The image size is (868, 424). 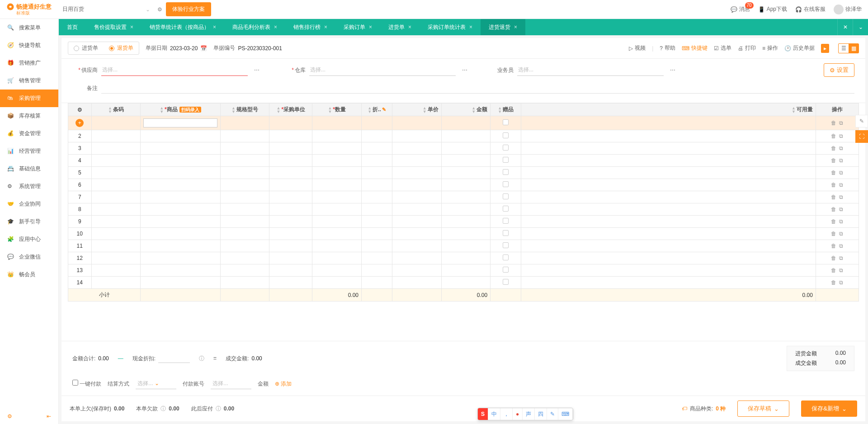 What do you see at coordinates (464, 283) in the screenshot?
I see `table-row: 14🗑⧉` at bounding box center [464, 283].